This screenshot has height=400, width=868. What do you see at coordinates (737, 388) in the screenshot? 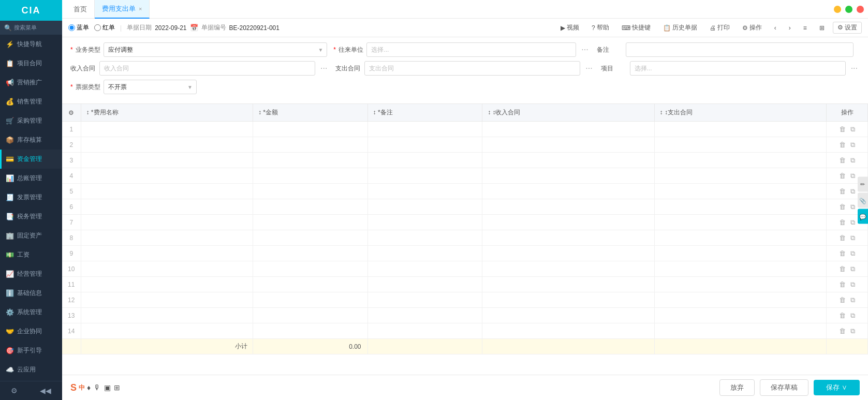
I see `discard-button: 放弃` at bounding box center [737, 388].